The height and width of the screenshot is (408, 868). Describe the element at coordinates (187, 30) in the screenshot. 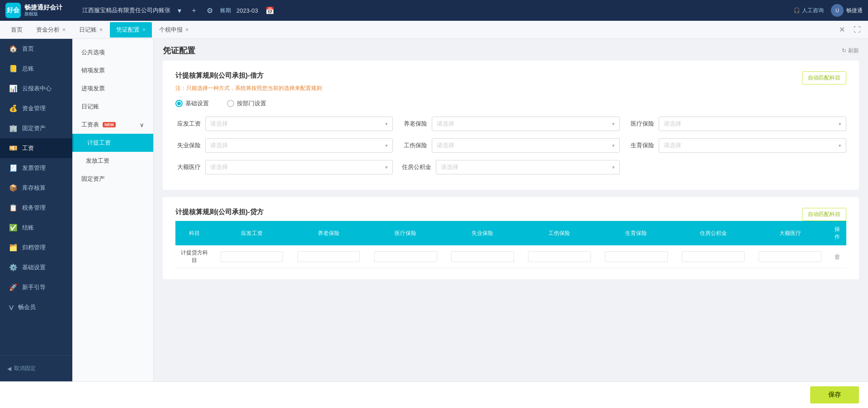

I see `tab-tax-close: ×` at that location.